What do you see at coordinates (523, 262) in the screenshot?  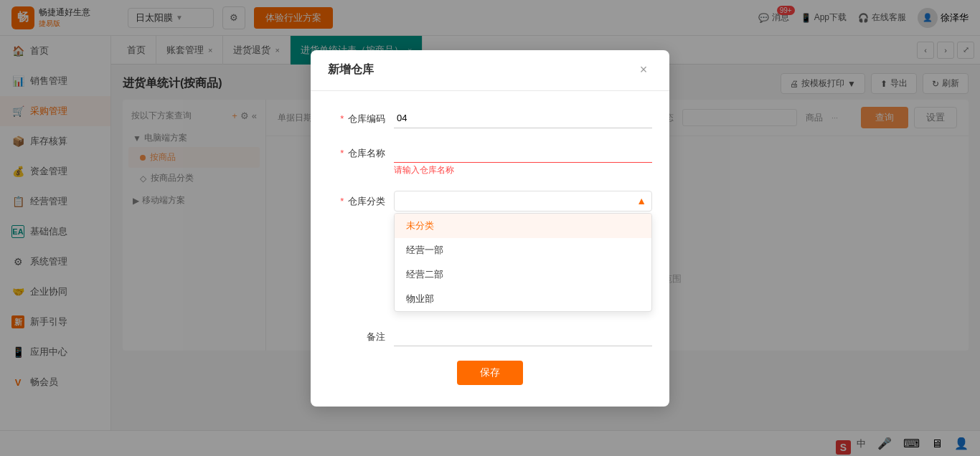 I see `category-dropdown: 未分类 经营一部 经营二部 物业部` at bounding box center [523, 262].